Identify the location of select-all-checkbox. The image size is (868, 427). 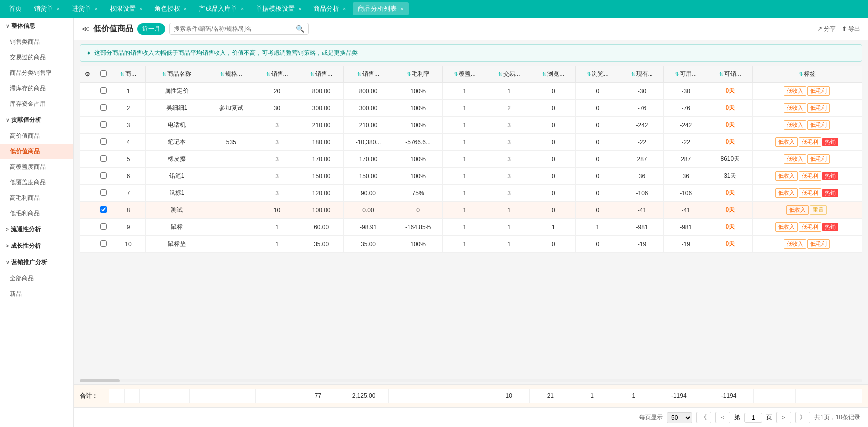
(104, 74).